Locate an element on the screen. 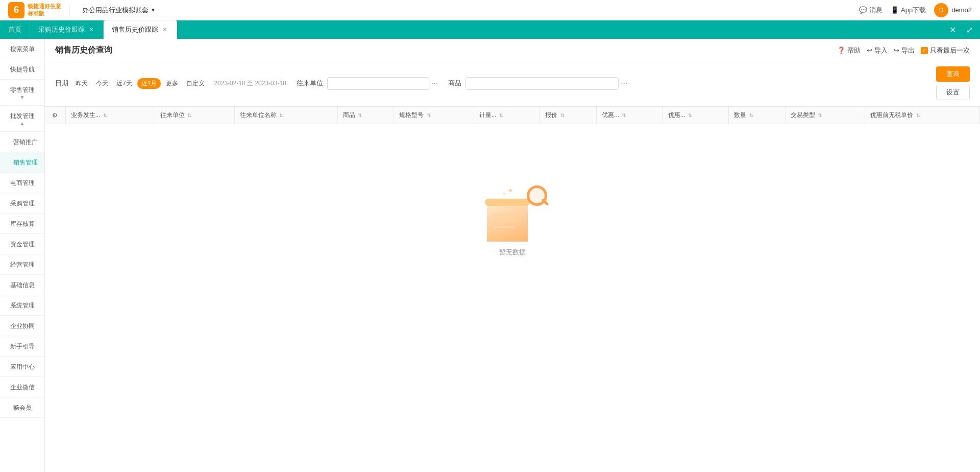 The width and height of the screenshot is (980, 472). col-quantity: 数量 ⇅ is located at coordinates (757, 115).